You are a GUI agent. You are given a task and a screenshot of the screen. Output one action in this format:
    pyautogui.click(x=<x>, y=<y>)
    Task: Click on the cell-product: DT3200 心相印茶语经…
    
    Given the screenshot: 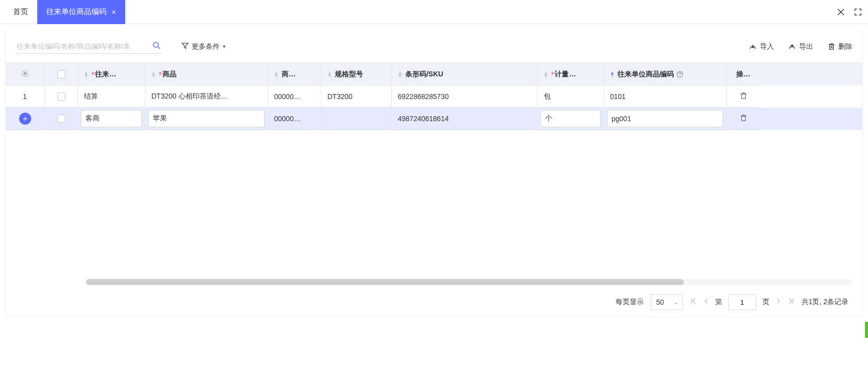 What is the action you would take?
    pyautogui.click(x=207, y=97)
    